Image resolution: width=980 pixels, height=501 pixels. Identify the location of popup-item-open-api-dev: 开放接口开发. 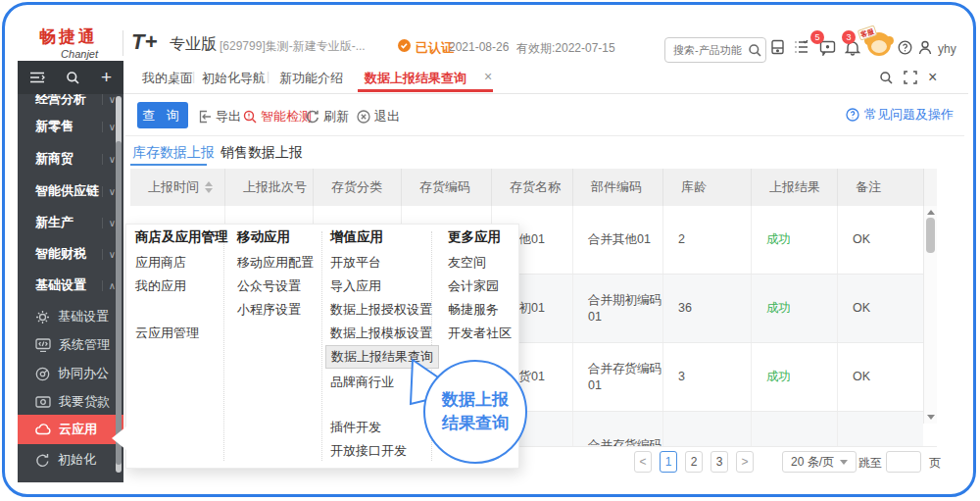
(368, 451).